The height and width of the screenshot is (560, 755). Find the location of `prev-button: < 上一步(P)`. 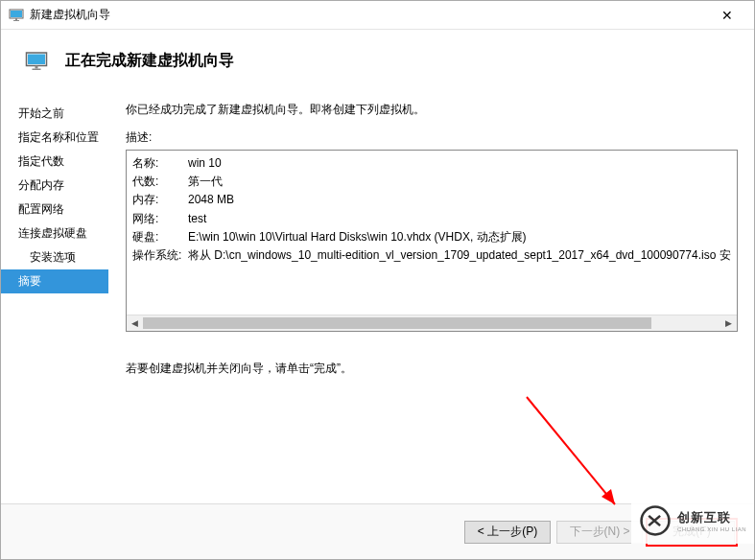

prev-button: < 上一步(P) is located at coordinates (507, 532).